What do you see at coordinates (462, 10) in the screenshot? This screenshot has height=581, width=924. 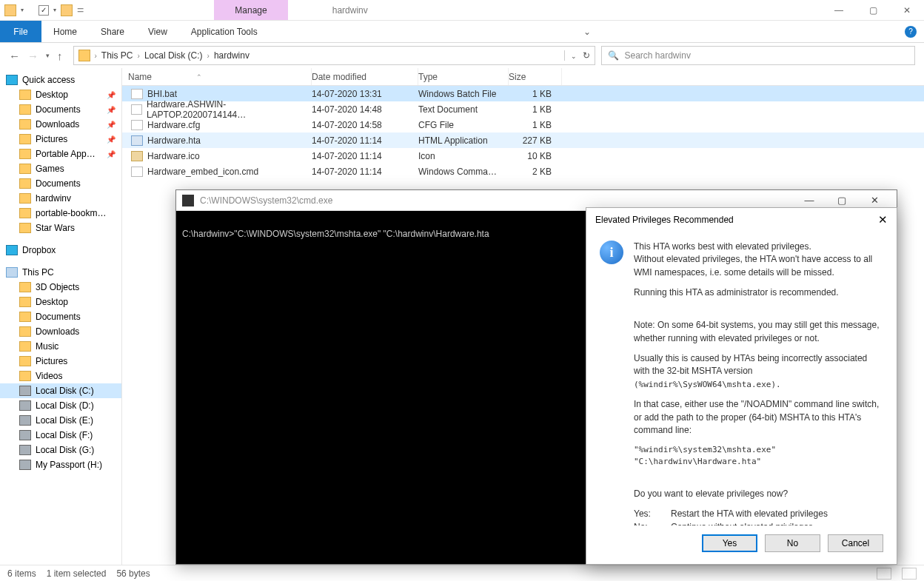 I see `explorer-titlebar: ▾ ✓ ▾ = Manage hardwinv — ▢ ✕` at bounding box center [462, 10].